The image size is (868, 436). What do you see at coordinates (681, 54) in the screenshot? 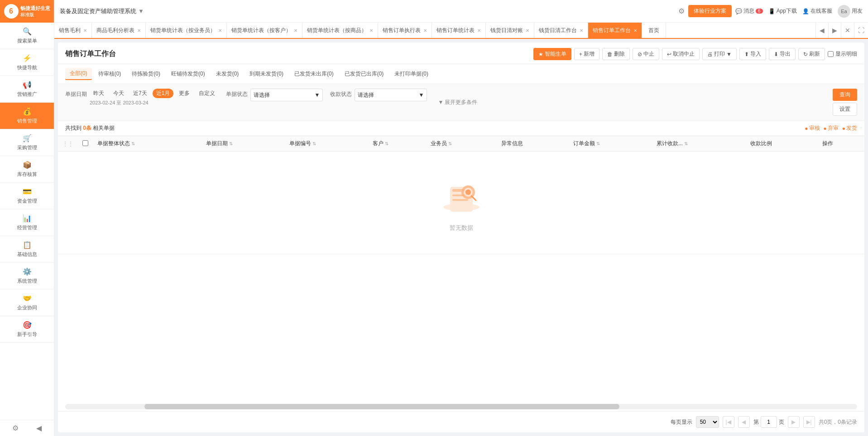
I see `cancel-stop-btn: ↩ 取消中止` at bounding box center [681, 54].